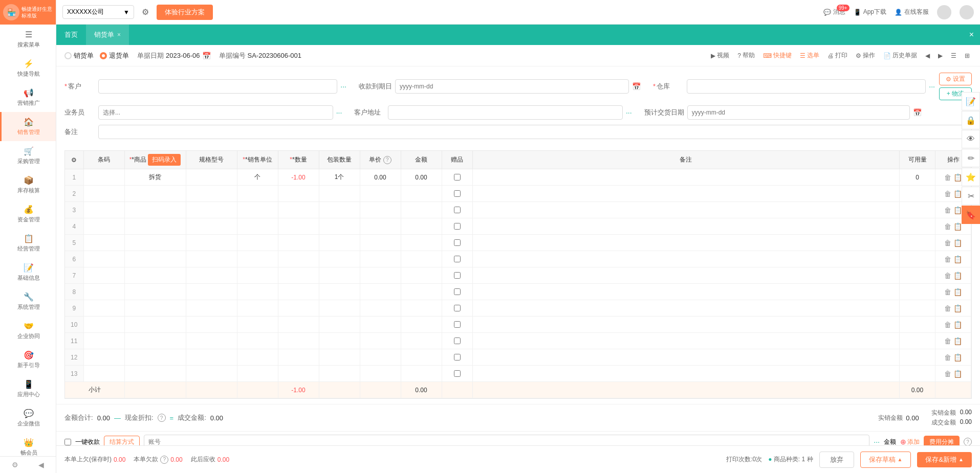  What do you see at coordinates (629, 112) in the screenshot?
I see `customer-address-ellipsis: ···` at bounding box center [629, 112].